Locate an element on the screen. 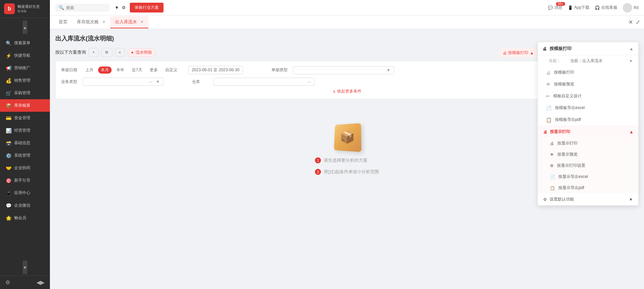 The image size is (644, 289). date-btn-7days: 近7天 is located at coordinates (137, 70).